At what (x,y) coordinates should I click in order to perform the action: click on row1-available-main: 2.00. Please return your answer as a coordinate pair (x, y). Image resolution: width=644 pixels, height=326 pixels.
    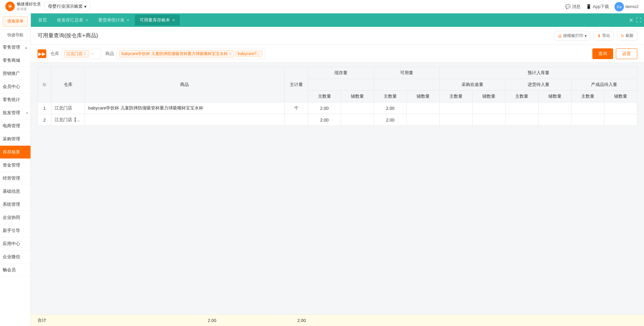
    Looking at the image, I should click on (390, 108).